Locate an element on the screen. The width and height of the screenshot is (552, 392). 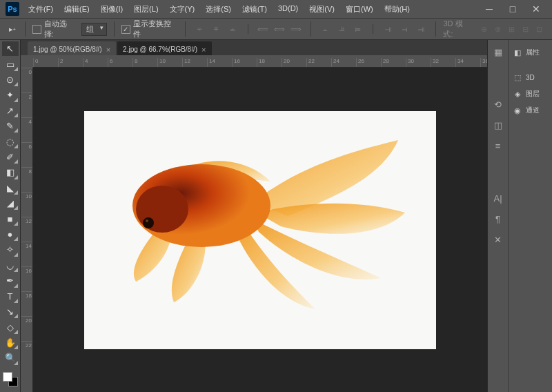
3d-roll-icon: ⊗ is located at coordinates (497, 29).